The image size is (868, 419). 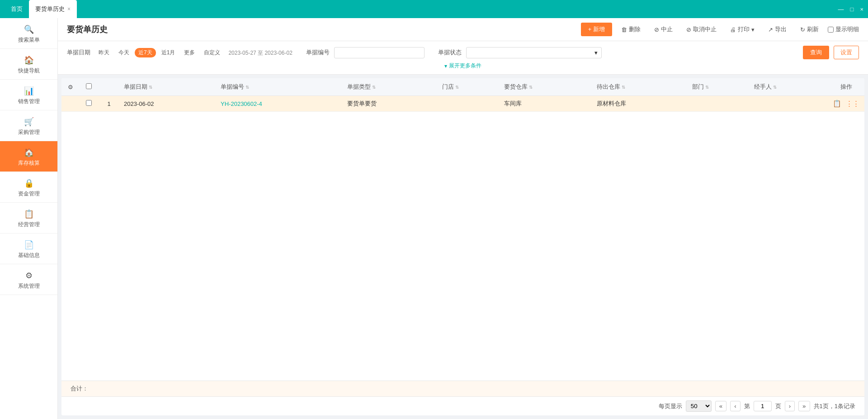 I want to click on minimize-icon: —, so click(x=841, y=9).